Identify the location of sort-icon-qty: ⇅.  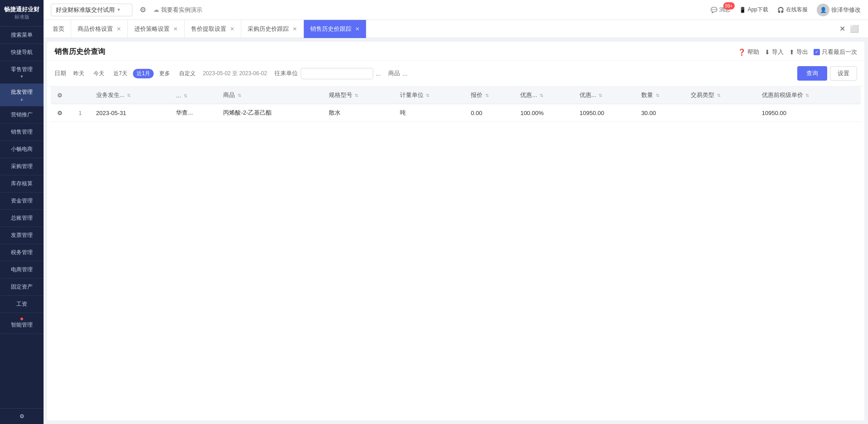
(658, 95).